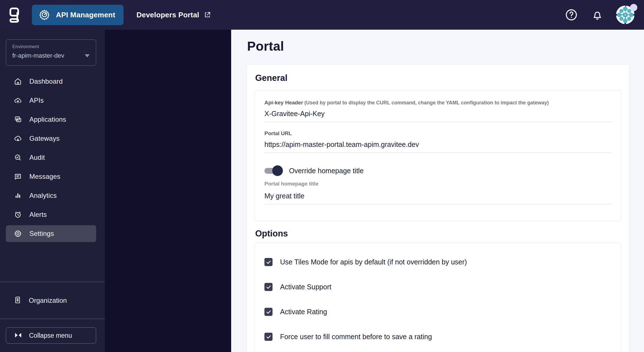 The height and width of the screenshot is (352, 644). Describe the element at coordinates (438, 337) in the screenshot. I see `checkbox-force-comment: Force user to fill comment before to sav…` at that location.